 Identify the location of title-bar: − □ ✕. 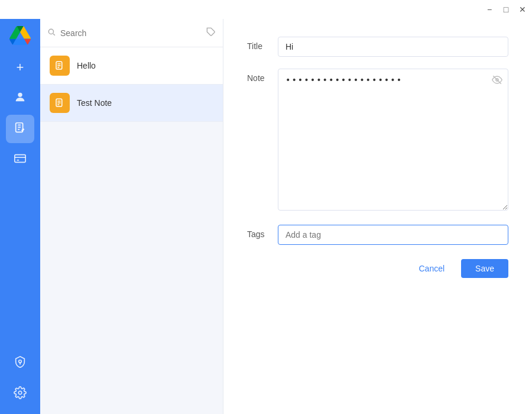
(266, 9).